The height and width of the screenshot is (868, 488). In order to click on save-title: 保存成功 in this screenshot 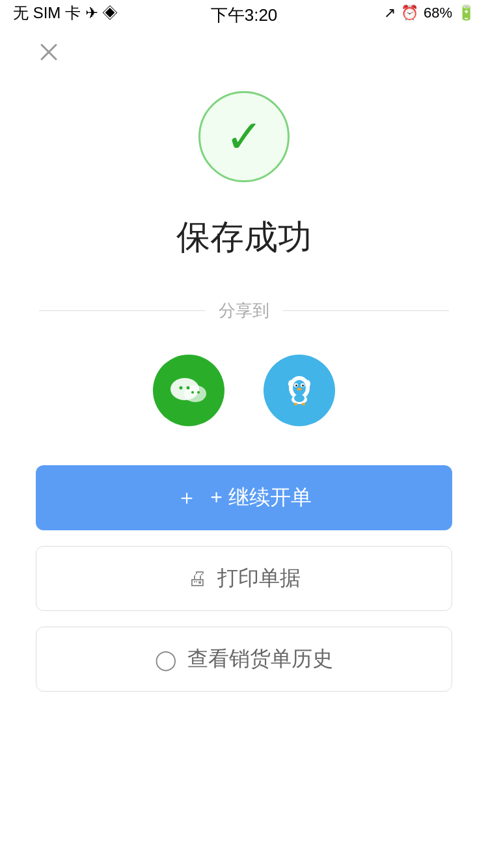, I will do `click(244, 237)`.